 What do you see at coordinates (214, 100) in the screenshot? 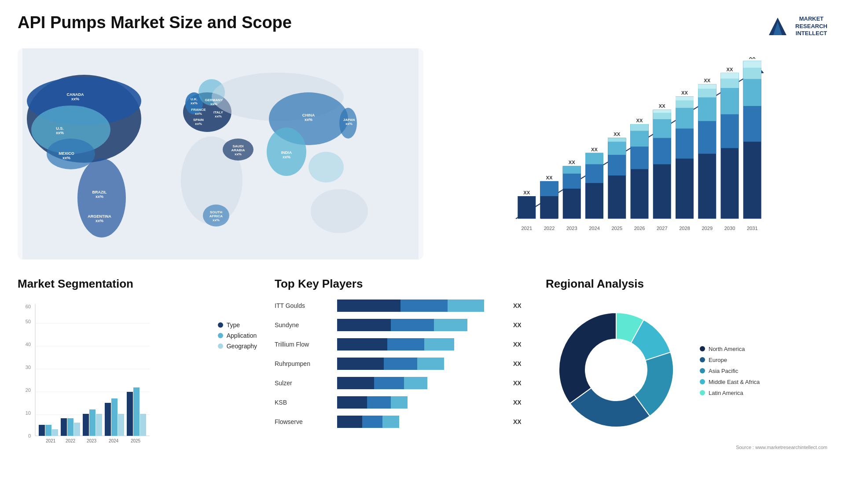
I see `svg-text: GERMANY` at bounding box center [214, 100].